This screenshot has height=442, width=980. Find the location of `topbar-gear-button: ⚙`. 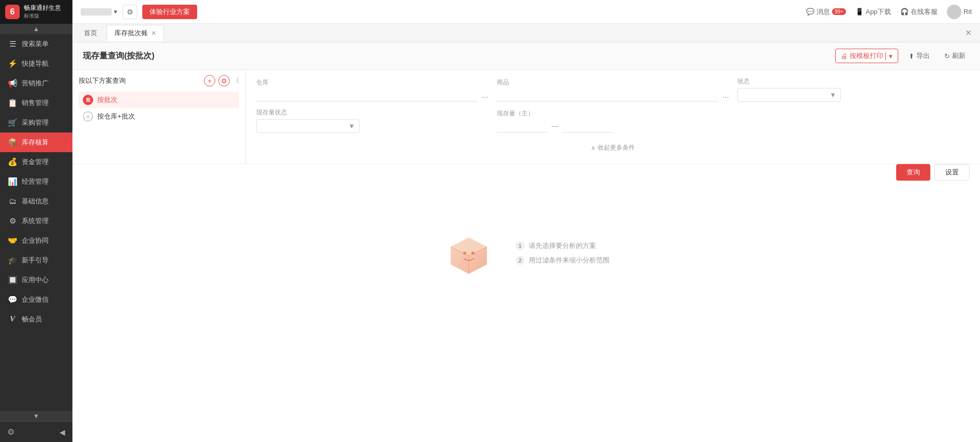

topbar-gear-button: ⚙ is located at coordinates (130, 12).